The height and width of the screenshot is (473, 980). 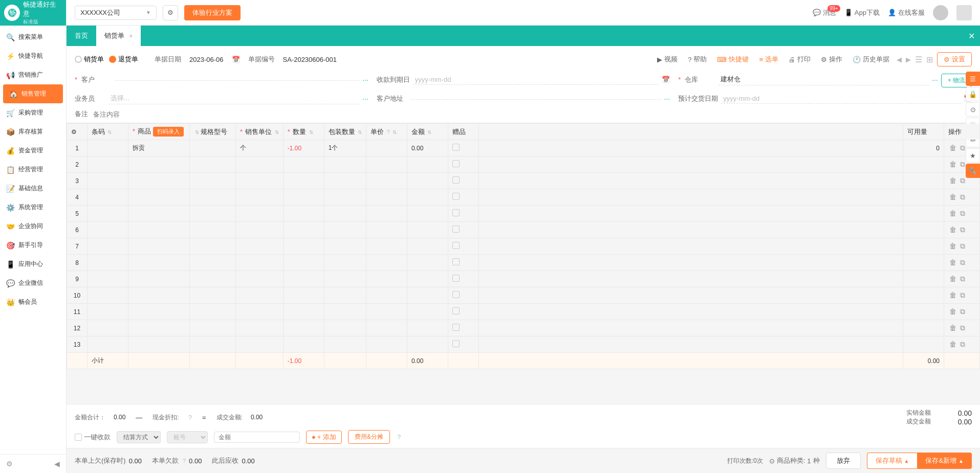 What do you see at coordinates (536, 98) in the screenshot?
I see `customer-addr-input` at bounding box center [536, 98].